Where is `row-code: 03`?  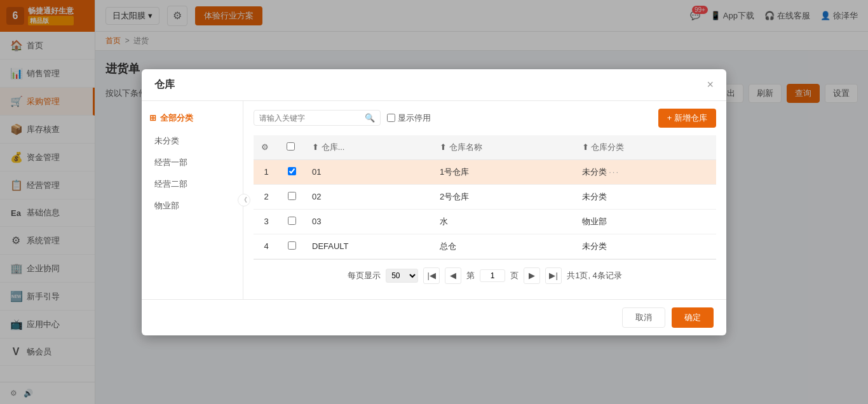 row-code: 03 is located at coordinates (369, 221).